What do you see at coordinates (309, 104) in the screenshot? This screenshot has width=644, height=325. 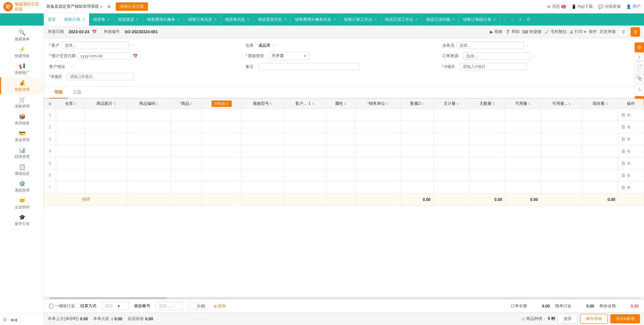 I see `info-icon: ℹ` at bounding box center [309, 104].